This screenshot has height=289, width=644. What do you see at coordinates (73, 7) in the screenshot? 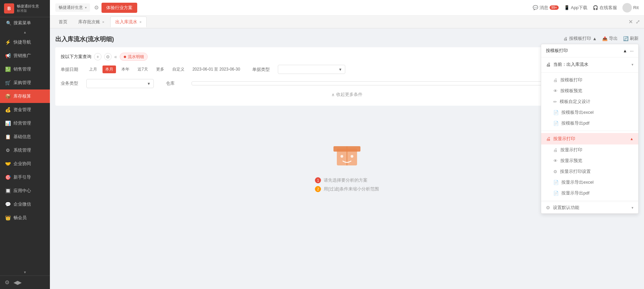
I see `topbar-brand: 畅捷通好生意 ▾` at bounding box center [73, 7].